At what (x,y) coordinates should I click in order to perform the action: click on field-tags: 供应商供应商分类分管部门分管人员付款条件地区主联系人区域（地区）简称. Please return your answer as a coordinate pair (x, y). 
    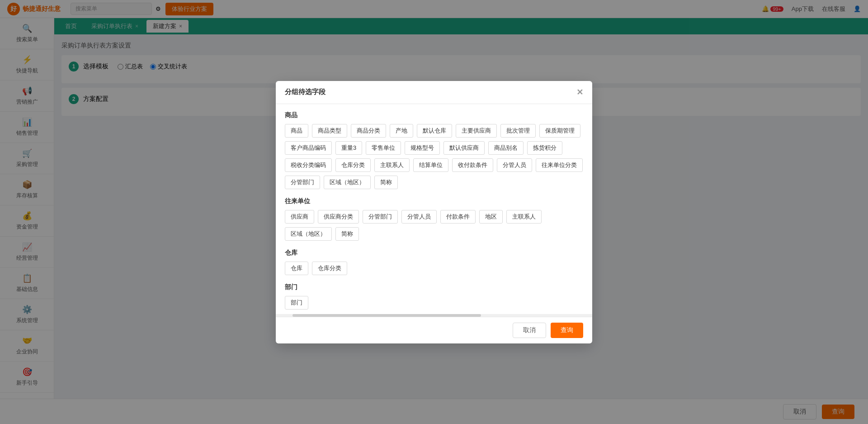
    Looking at the image, I should click on (434, 225).